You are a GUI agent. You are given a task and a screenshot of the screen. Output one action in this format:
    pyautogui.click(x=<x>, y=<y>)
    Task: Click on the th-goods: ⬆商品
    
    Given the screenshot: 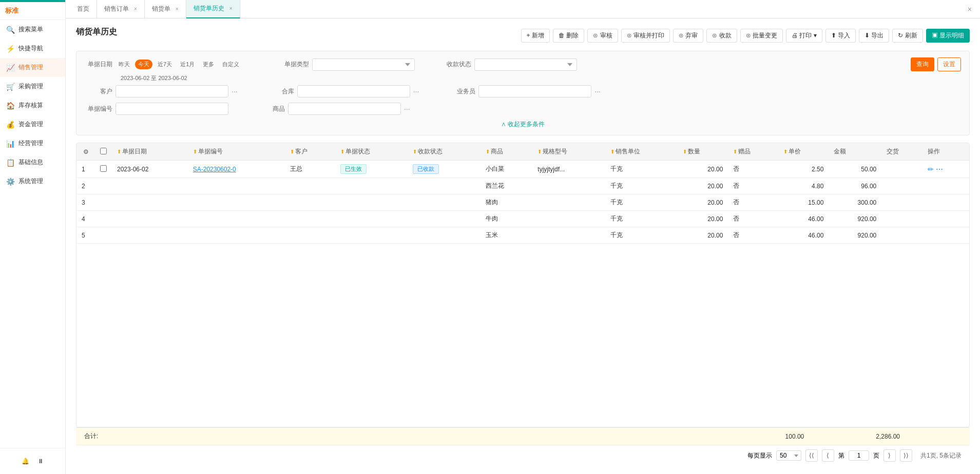 What is the action you would take?
    pyautogui.click(x=507, y=152)
    